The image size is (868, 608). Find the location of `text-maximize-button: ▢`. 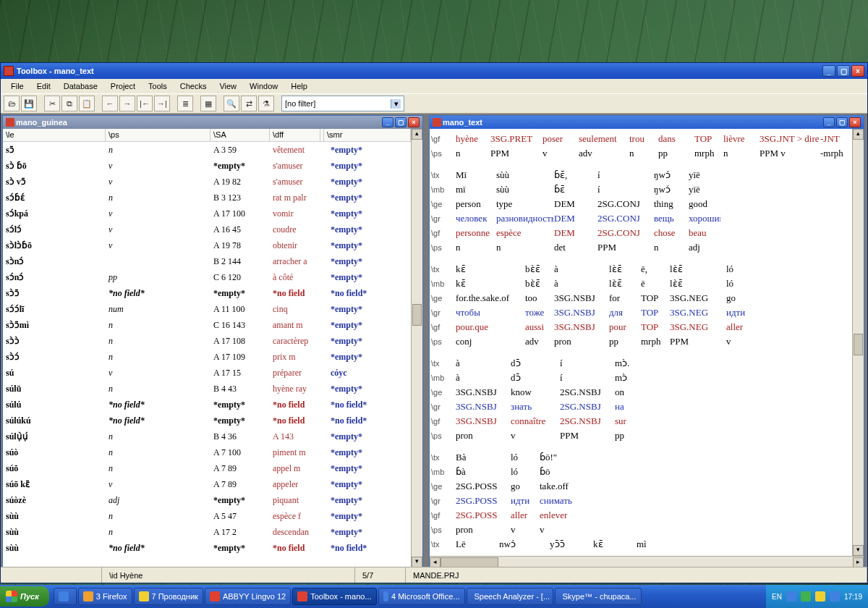

text-maximize-button: ▢ is located at coordinates (842, 122).